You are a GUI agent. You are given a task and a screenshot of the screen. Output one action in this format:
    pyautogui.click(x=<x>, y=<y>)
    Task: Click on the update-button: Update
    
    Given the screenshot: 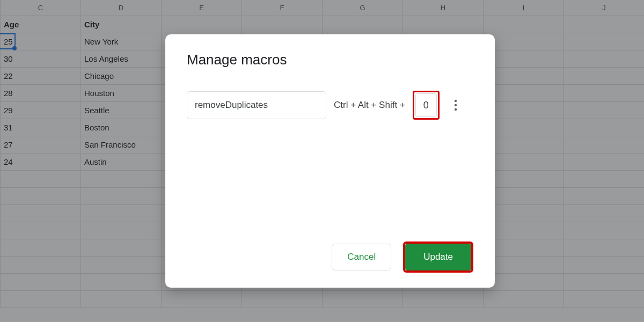 What is the action you would take?
    pyautogui.click(x=438, y=257)
    